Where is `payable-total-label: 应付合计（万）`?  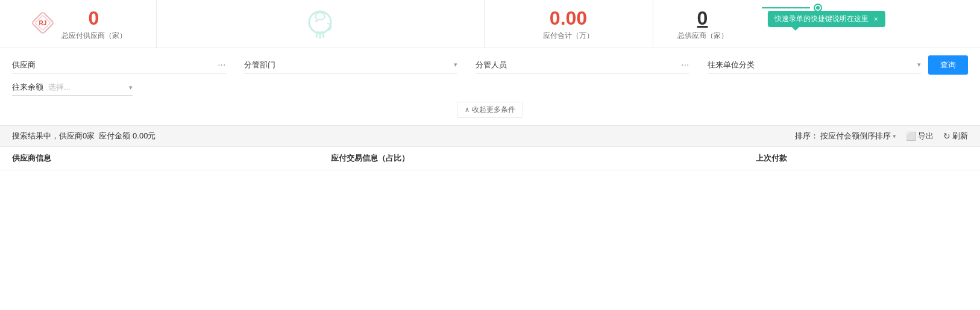 payable-total-label: 应付合计（万） is located at coordinates (568, 36).